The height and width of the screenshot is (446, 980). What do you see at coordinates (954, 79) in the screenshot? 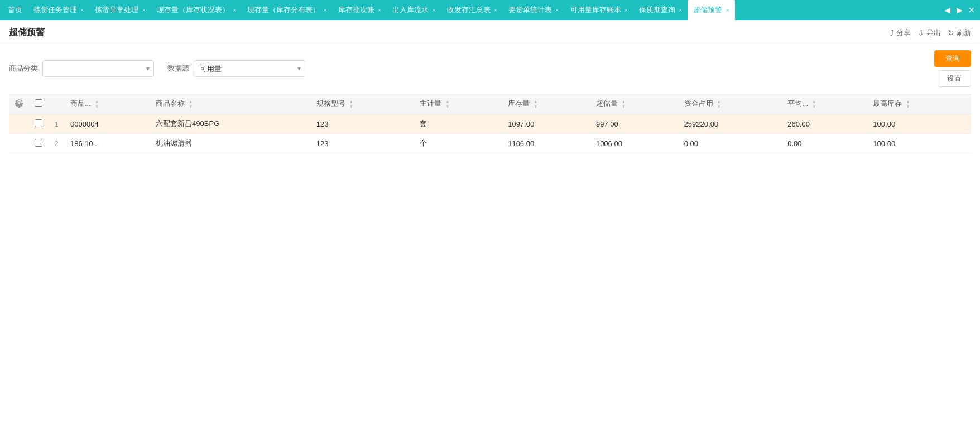
I see `set-button: 设置` at bounding box center [954, 79].